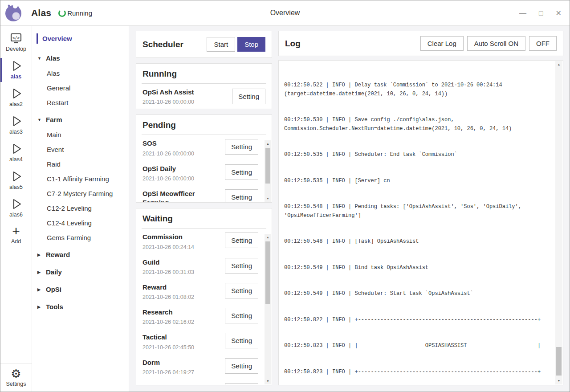 This screenshot has height=392, width=570. I want to click on auto-scroll-on-button: Auto Scroll ON, so click(496, 44).